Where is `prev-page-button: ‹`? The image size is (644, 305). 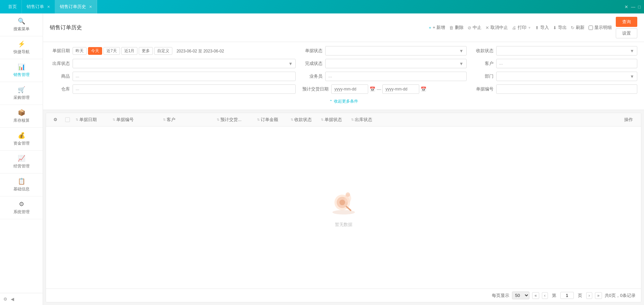 prev-page-button: ‹ is located at coordinates (545, 296).